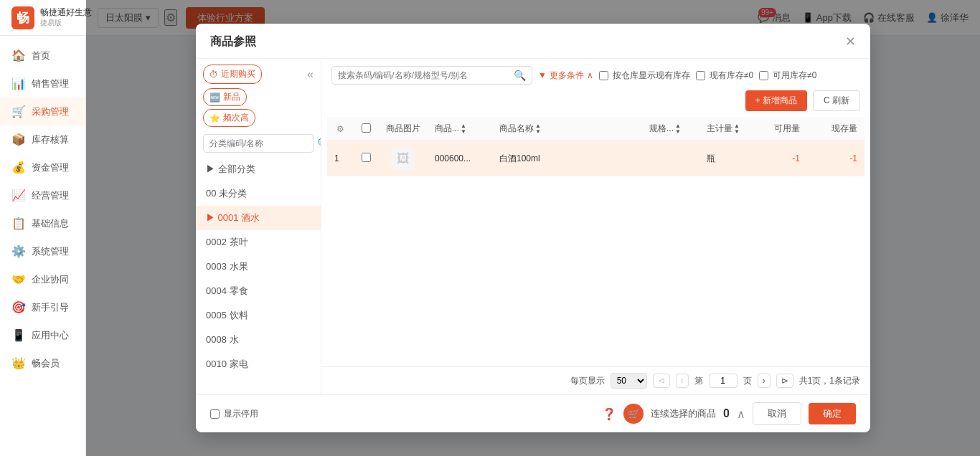 The height and width of the screenshot is (456, 980). Describe the element at coordinates (19, 307) in the screenshot. I see `guide-icon: 🎯` at that location.